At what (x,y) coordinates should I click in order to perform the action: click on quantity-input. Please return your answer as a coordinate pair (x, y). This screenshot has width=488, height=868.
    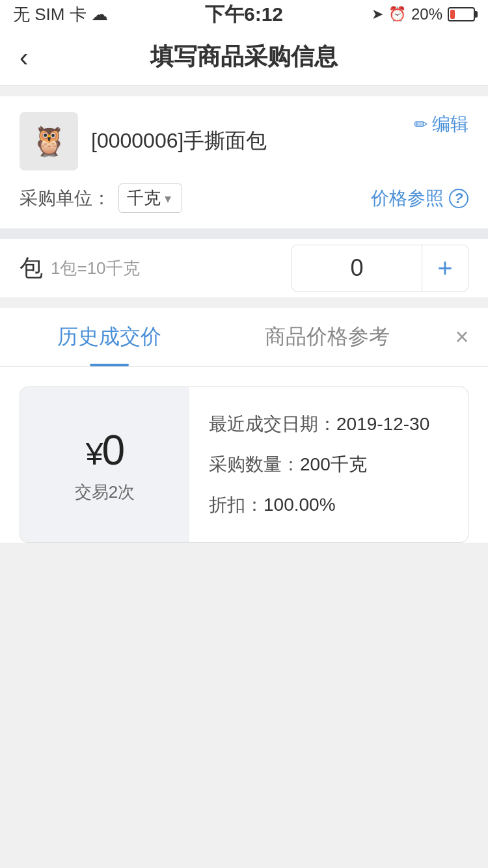
    Looking at the image, I should click on (357, 268).